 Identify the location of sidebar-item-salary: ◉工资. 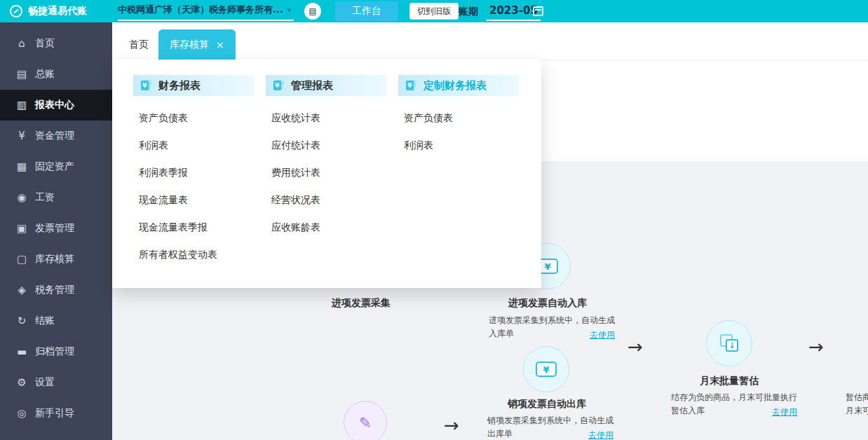
(56, 198).